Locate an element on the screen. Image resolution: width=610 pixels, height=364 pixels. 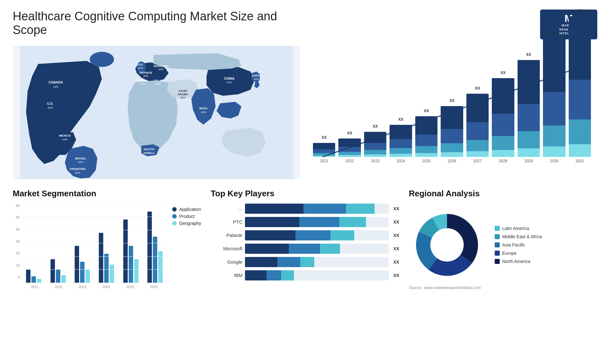
page-title: Healthcare Cognitive Computing Market Si… is located at coordinates (156, 23).